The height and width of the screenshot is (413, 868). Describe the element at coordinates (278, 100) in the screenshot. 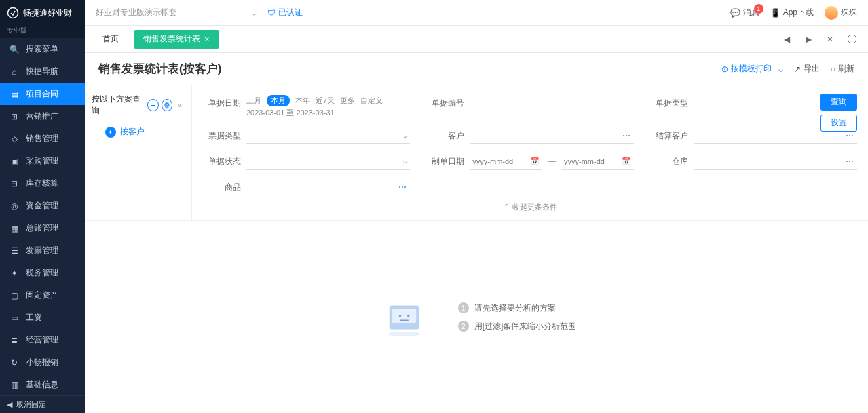

I see `preset-this-month: 本月` at that location.